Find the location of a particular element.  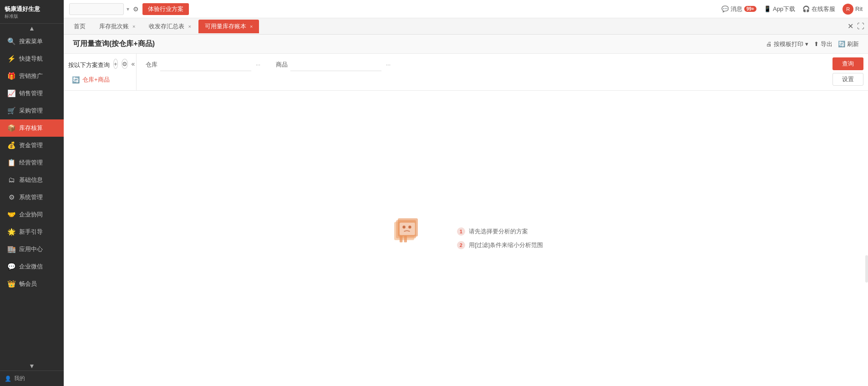

scheme-item-warehouse-goods: 🔄 仓库+商品 is located at coordinates (100, 80).